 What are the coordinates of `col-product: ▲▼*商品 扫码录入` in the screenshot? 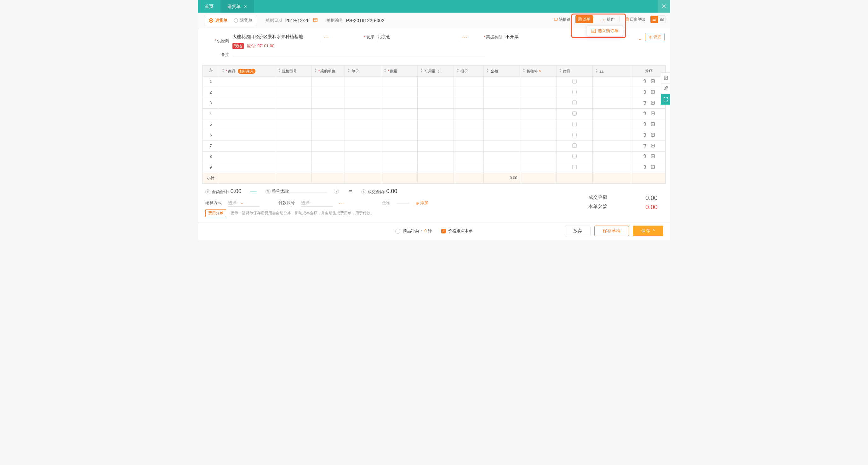 It's located at (247, 71).